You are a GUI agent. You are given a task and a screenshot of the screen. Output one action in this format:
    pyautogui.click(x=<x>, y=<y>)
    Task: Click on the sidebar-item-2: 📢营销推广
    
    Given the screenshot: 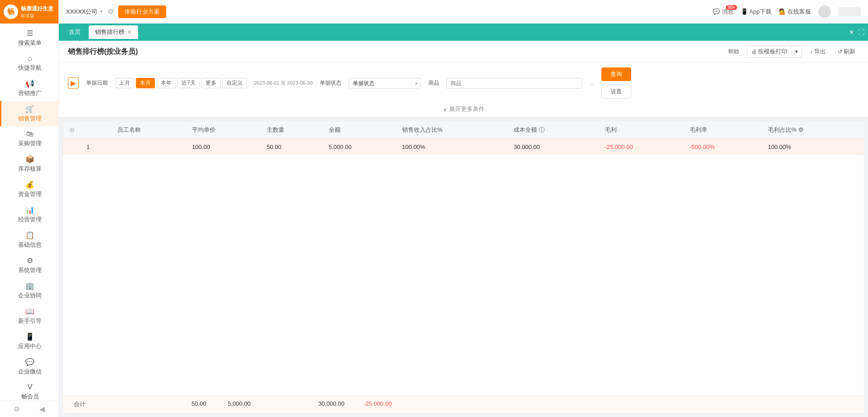 What is the action you would take?
    pyautogui.click(x=29, y=88)
    